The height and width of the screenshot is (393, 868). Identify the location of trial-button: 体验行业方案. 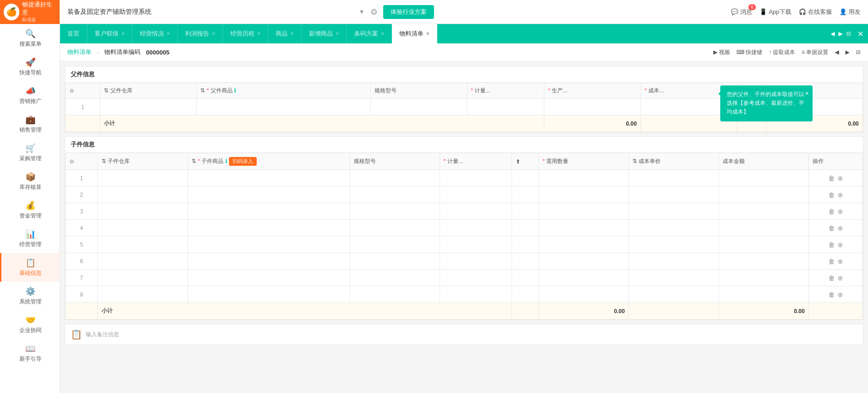
(409, 12).